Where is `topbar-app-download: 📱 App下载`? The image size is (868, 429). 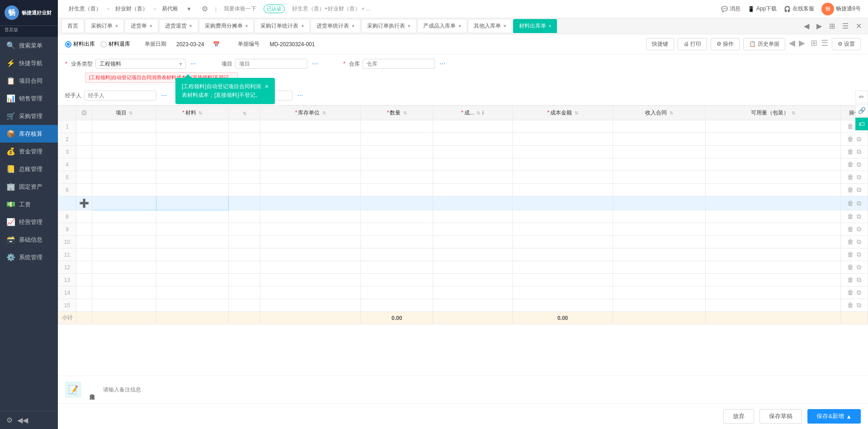 topbar-app-download: 📱 App下载 is located at coordinates (762, 9).